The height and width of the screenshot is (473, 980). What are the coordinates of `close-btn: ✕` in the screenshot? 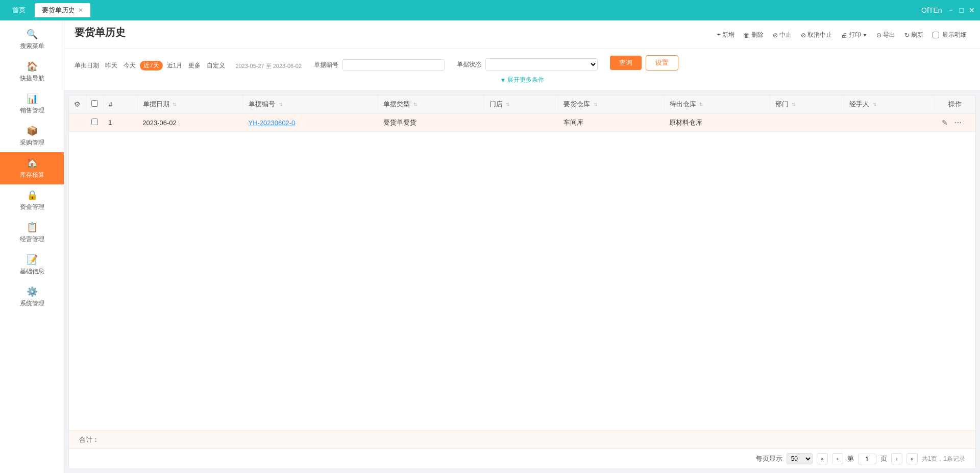 It's located at (972, 10).